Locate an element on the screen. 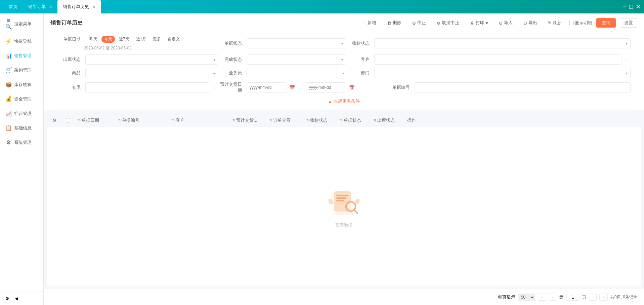 The height and width of the screenshot is (305, 644). th-voucher-no: ⇅ 单据编号 is located at coordinates (142, 120).